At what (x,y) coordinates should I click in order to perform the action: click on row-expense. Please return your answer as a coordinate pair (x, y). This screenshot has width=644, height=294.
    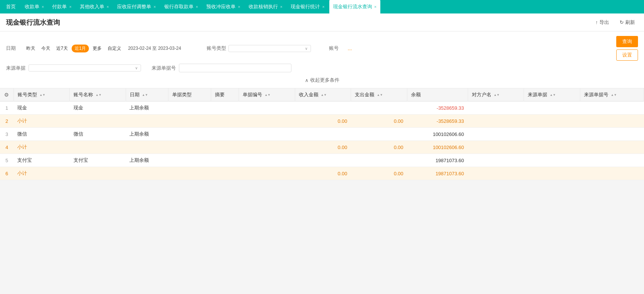
    Looking at the image, I should click on (379, 160).